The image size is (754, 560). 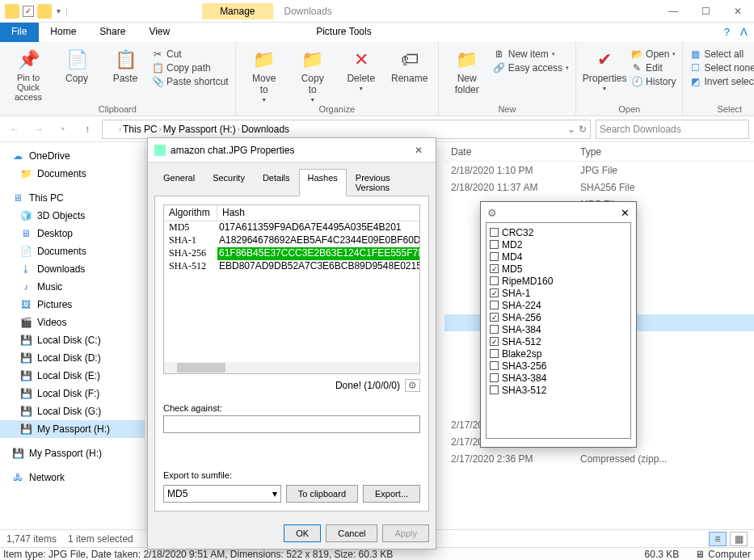 What do you see at coordinates (722, 68) in the screenshot?
I see `select-none-button: ☐Select none` at bounding box center [722, 68].